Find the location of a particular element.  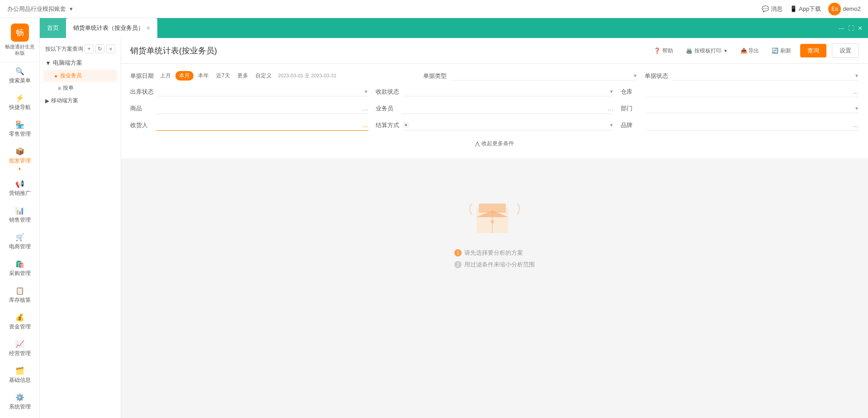

sidebar-item-wholesale: 📦 批发管理 ▲ is located at coordinates (20, 159).